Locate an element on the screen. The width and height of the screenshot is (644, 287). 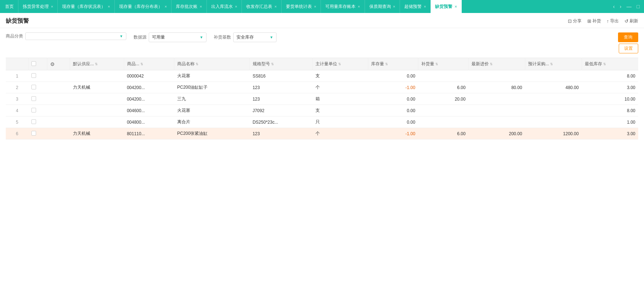
row-index: 3 is located at coordinates (17, 99).